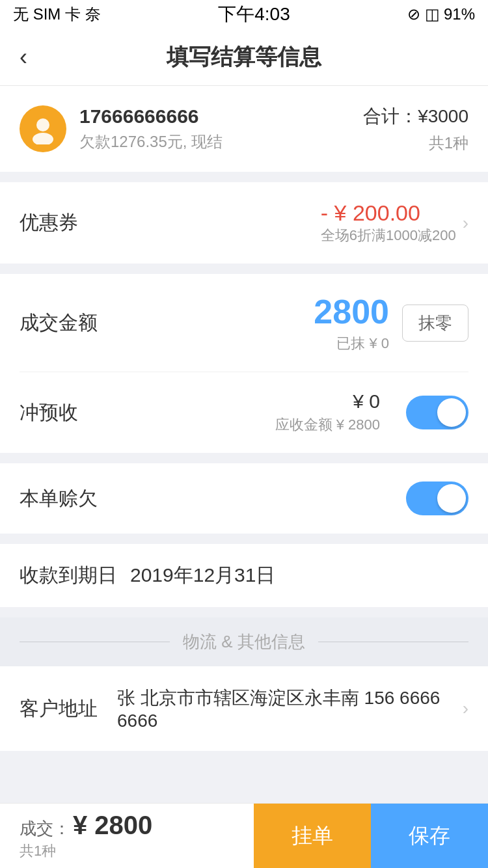  What do you see at coordinates (416, 116) in the screenshot?
I see `customer-total: 合计：¥3000` at bounding box center [416, 116].